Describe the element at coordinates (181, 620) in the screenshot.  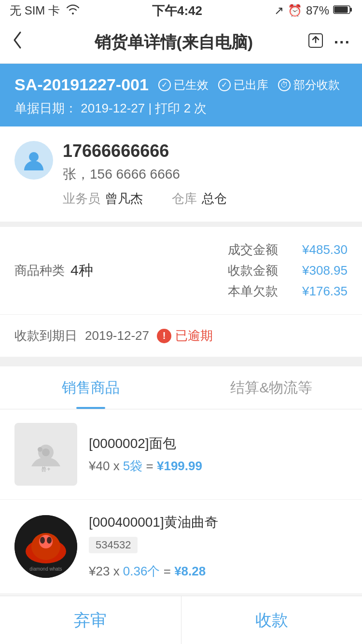
I see `bottom-bar: 弃审 收款` at that location.